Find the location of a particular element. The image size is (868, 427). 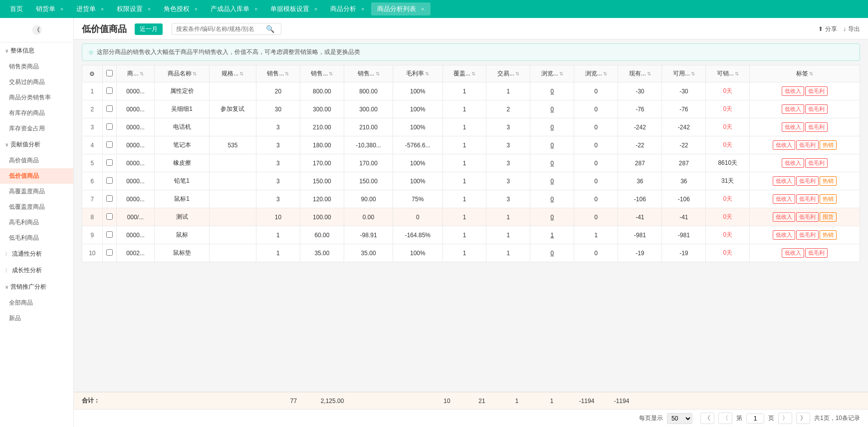

col-sales1: 销售...⇅ is located at coordinates (278, 74).